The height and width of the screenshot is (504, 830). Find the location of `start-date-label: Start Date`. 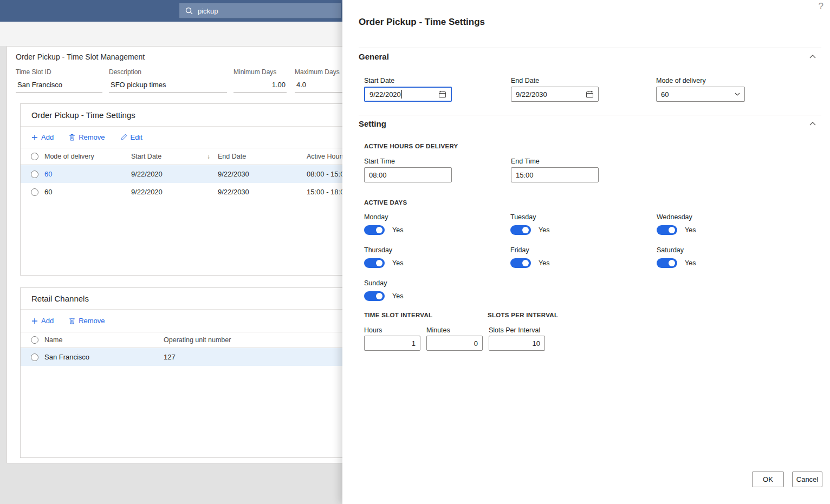

start-date-label: Start Date is located at coordinates (379, 81).